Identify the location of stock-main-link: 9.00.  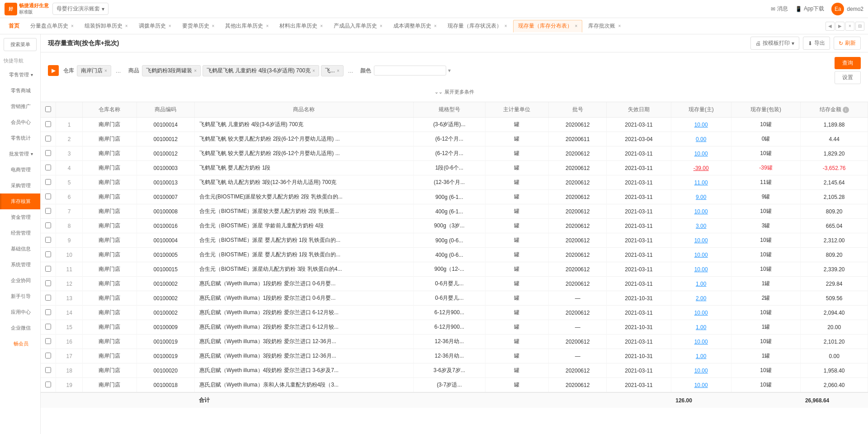
(701, 197).